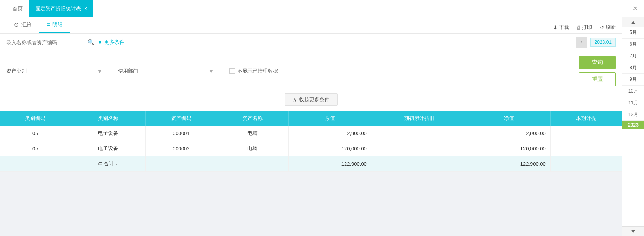 Image resolution: width=644 pixels, height=236 pixels. What do you see at coordinates (579, 27) in the screenshot?
I see `print-icon: ⎙` at bounding box center [579, 27].